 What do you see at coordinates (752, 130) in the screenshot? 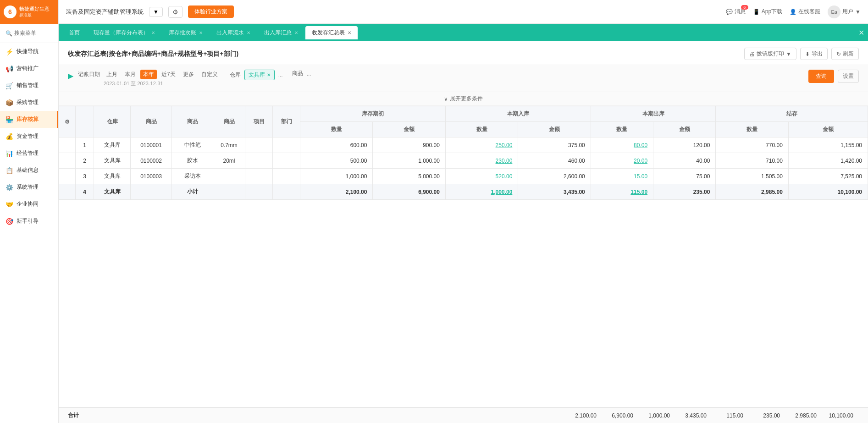
I see `th-balance-qty: 数量` at bounding box center [752, 130].